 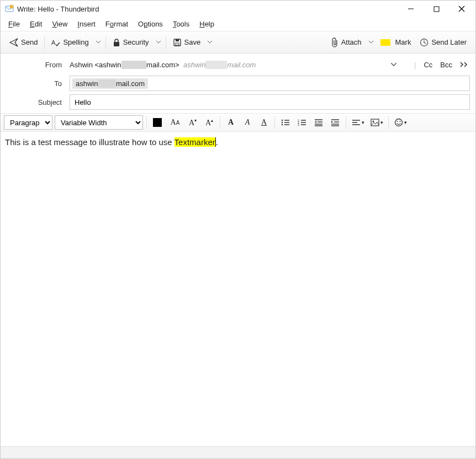 What do you see at coordinates (285, 122) in the screenshot?
I see `bullet-list-button` at bounding box center [285, 122].